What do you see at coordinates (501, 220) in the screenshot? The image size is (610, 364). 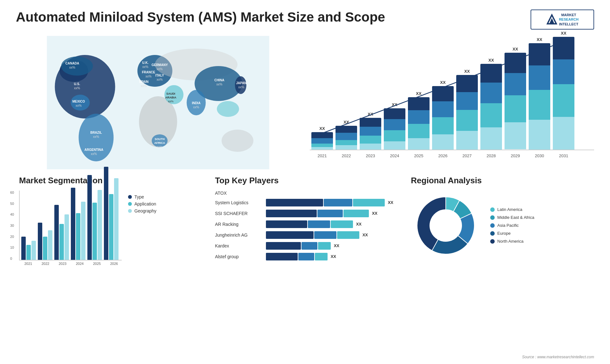 I see `regional-section: Regional Analysis Latin AmericaMiddle Ea…` at bounding box center [501, 220].